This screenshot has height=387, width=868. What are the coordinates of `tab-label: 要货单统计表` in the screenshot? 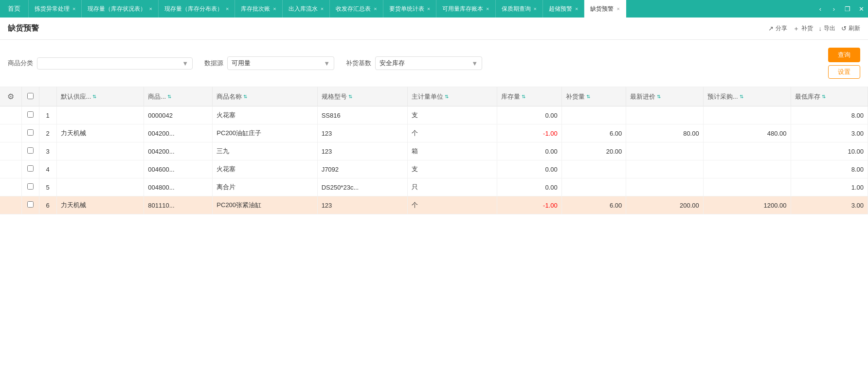 It's located at (407, 9).